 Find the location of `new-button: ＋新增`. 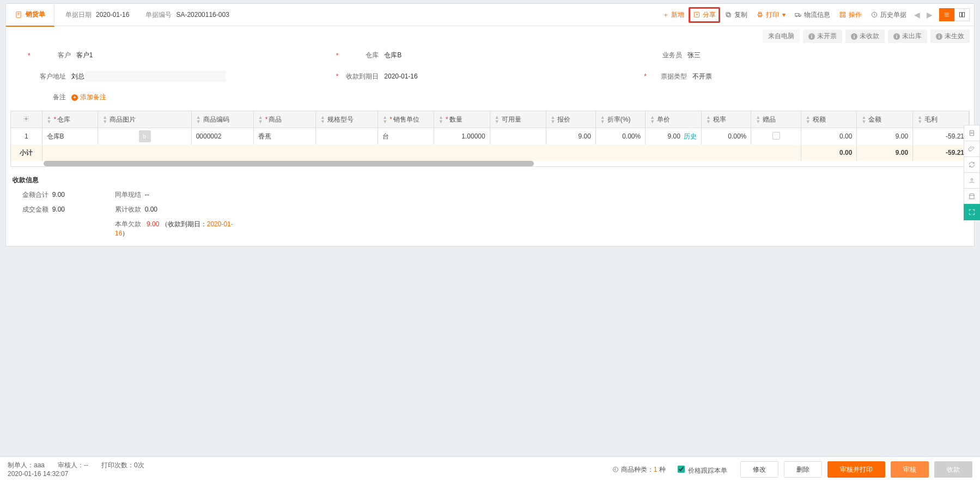

new-button: ＋新增 is located at coordinates (673, 15).